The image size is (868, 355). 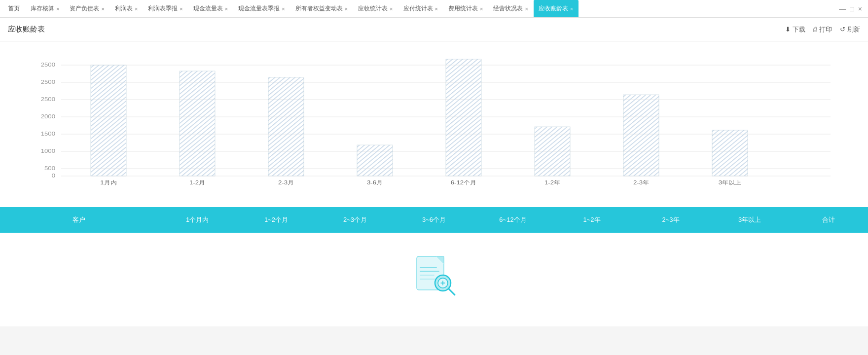 What do you see at coordinates (795, 30) in the screenshot?
I see `download-button: ⬇ 下载` at bounding box center [795, 30].